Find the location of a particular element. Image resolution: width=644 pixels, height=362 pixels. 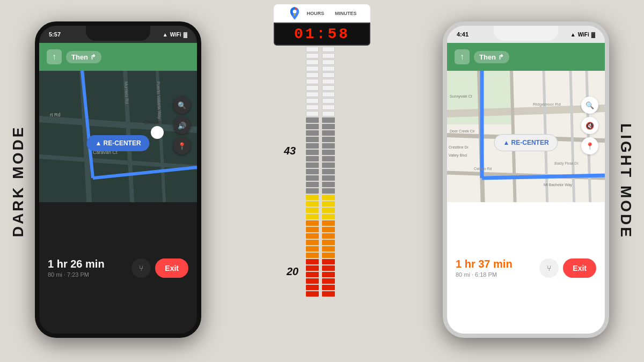

svg-text: Ridgemoor Rd is located at coordinates (547, 104).